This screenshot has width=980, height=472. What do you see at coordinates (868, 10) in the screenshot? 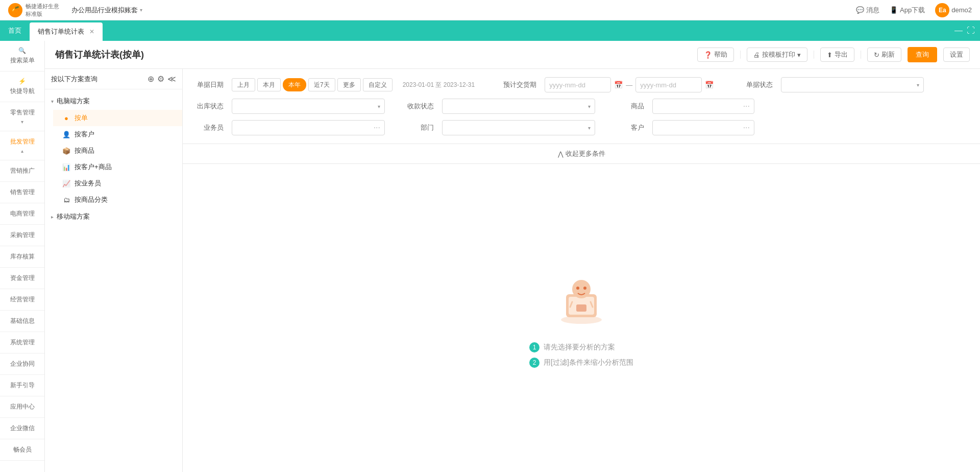
I see `message-button: 💬 消息` at bounding box center [868, 10].